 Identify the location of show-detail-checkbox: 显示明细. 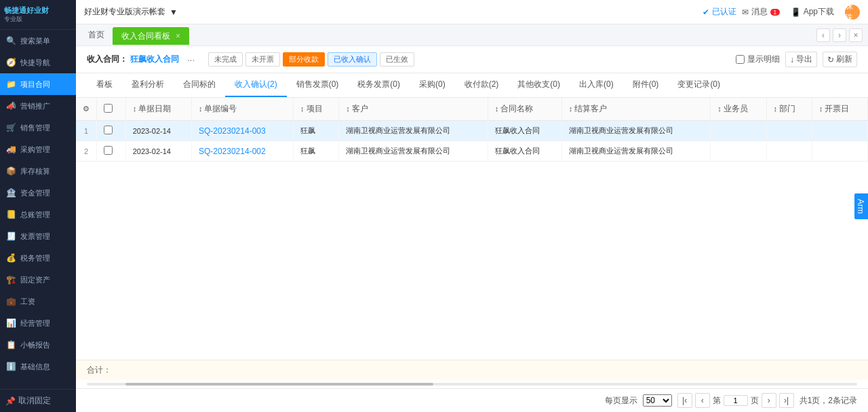
(758, 60).